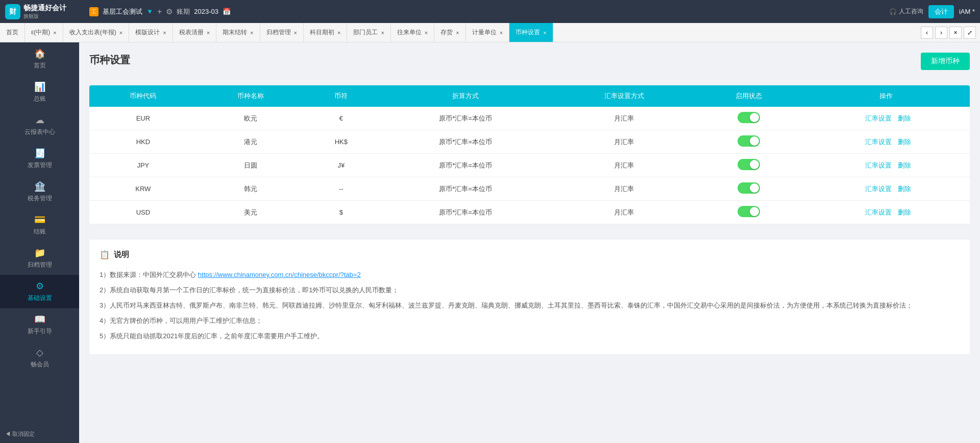 Image resolution: width=980 pixels, height=443 pixels. What do you see at coordinates (44, 33) in the screenshot?
I see `tab-interim: ε(中期) ×` at bounding box center [44, 33].